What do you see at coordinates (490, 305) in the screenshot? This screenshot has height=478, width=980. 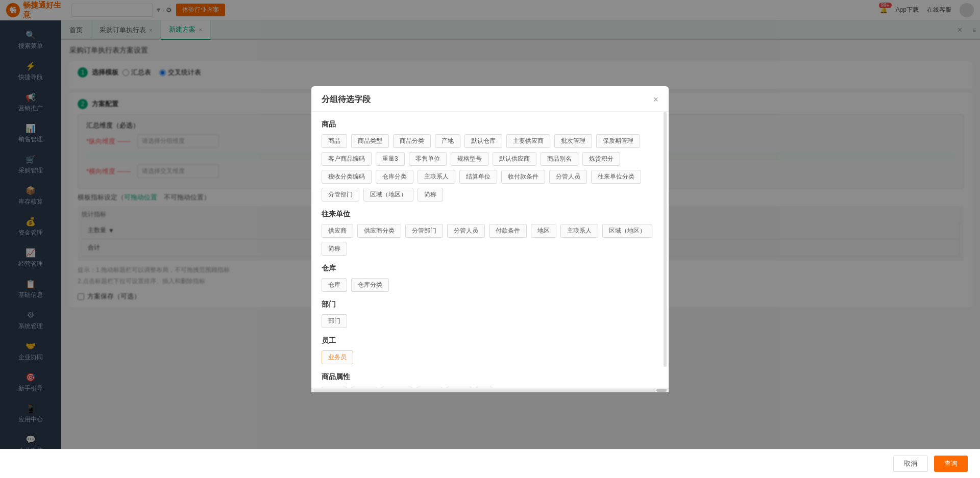 I see `field-group-department-title: 部门` at bounding box center [490, 305].